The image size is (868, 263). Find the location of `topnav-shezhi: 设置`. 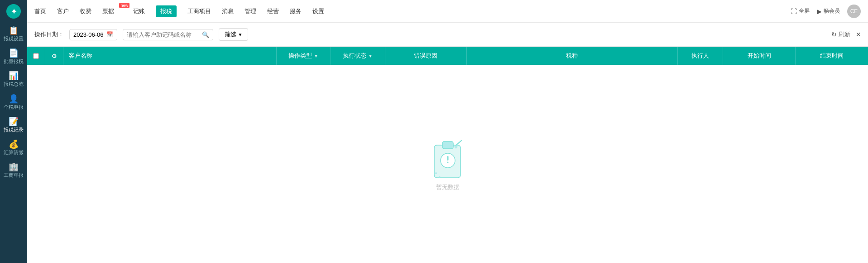

topnav-shezhi: 设置 is located at coordinates (318, 11).